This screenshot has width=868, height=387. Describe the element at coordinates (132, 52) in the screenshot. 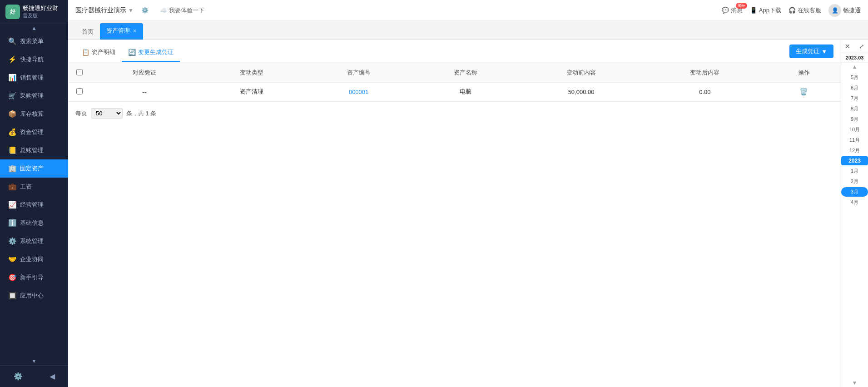

I see `change-voucher-icon: 🔄` at that location.